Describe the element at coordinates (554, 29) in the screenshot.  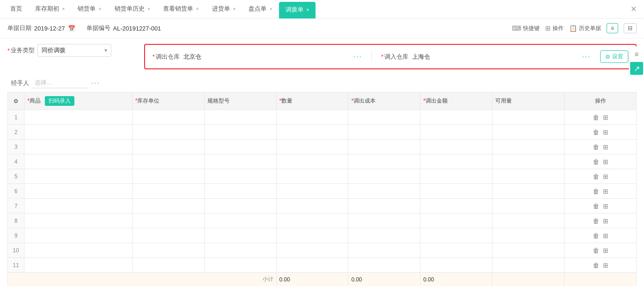
I see `operations-btn: ⊞ 操作` at that location.